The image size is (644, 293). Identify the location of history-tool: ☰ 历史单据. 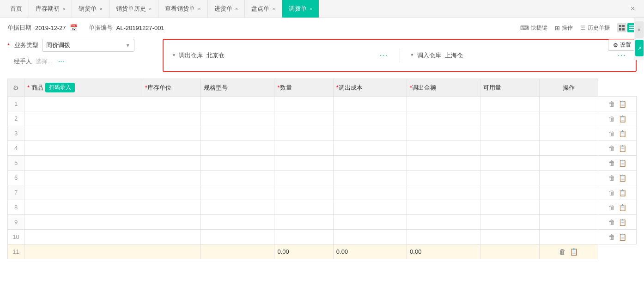
(595, 28).